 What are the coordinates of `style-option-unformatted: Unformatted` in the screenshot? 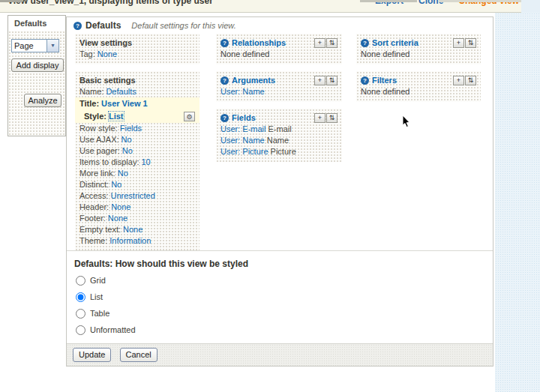 It's located at (280, 330).